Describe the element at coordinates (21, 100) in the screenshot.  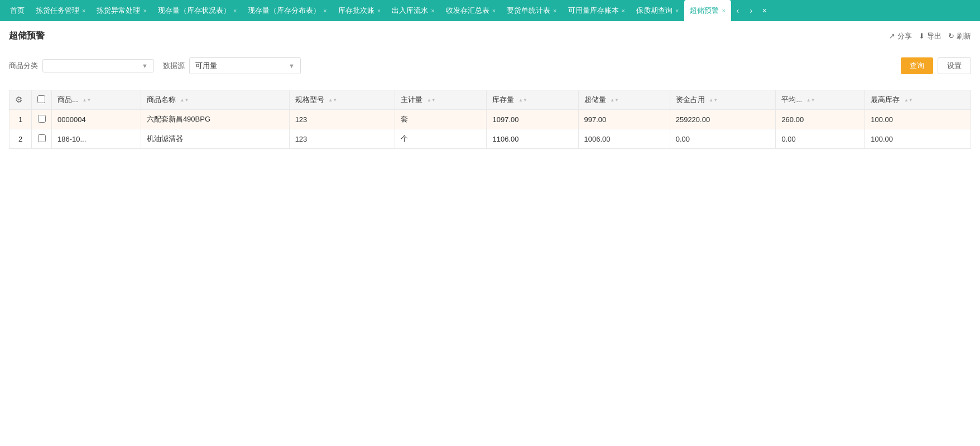
I see `th-gear: ⚙` at that location.